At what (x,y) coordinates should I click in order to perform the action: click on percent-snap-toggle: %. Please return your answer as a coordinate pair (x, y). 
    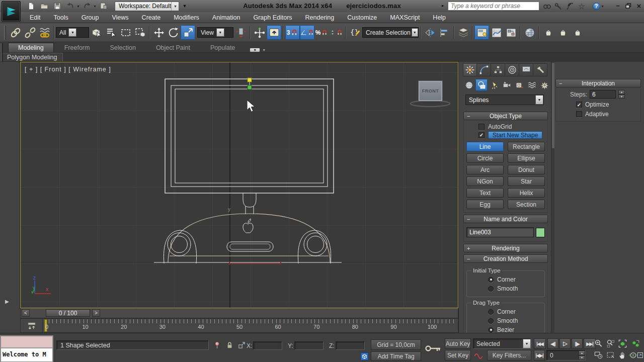
    Looking at the image, I should click on (322, 32).